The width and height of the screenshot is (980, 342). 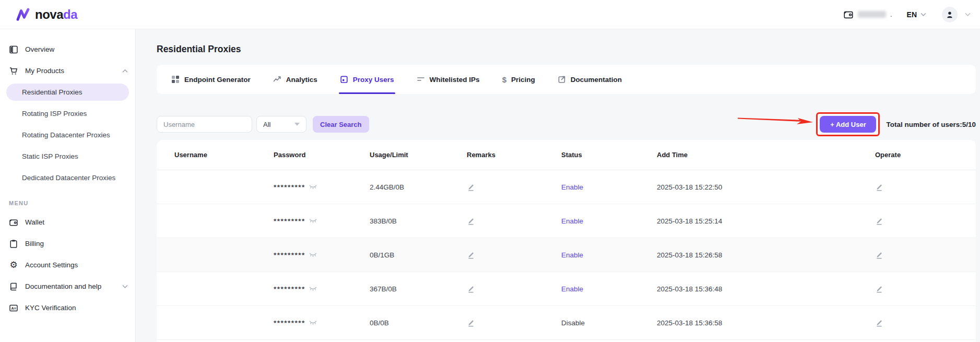 I want to click on column-header-password: Password, so click(x=322, y=155).